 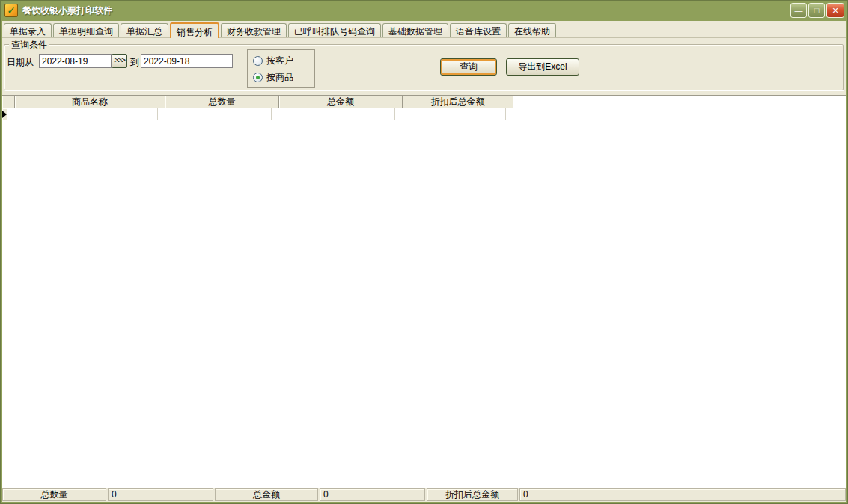 What do you see at coordinates (280, 78) in the screenshot?
I see `radio-by-product-label: 按商品` at bounding box center [280, 78].